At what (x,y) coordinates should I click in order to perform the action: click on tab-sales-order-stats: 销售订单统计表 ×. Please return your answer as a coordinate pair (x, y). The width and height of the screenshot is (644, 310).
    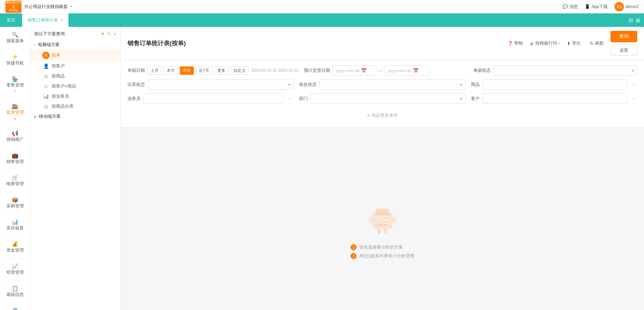
    Looking at the image, I should click on (45, 20).